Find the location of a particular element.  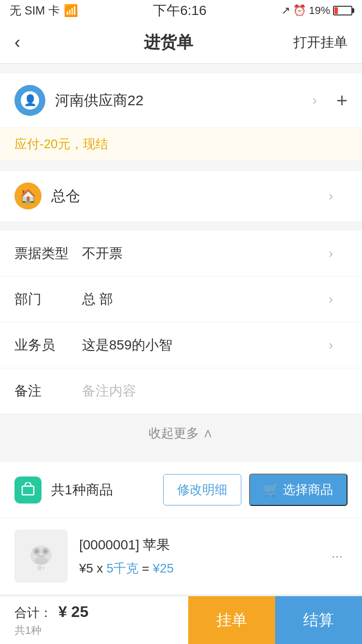

product-title: 苹果 is located at coordinates (156, 545).